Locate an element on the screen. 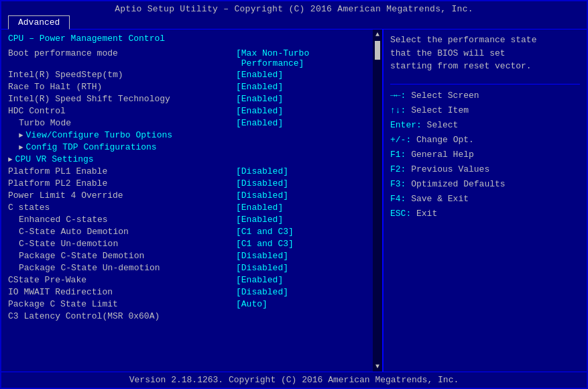 This screenshot has height=389, width=588. divider is located at coordinates (485, 85).